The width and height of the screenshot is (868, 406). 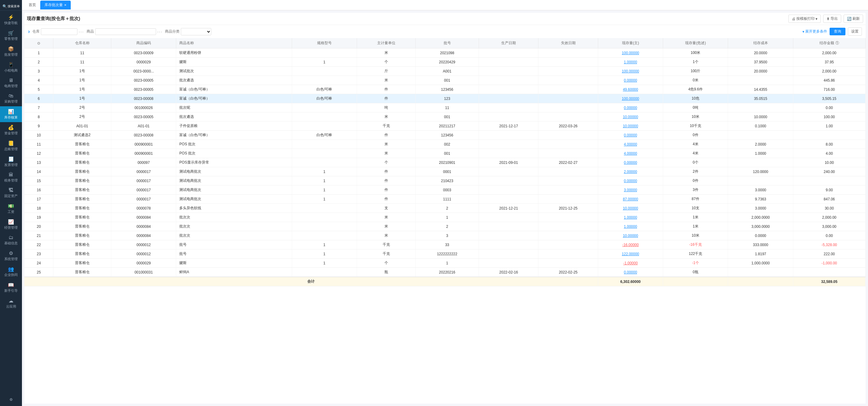 I want to click on cell-qty-main: 49.60000, so click(x=630, y=90).